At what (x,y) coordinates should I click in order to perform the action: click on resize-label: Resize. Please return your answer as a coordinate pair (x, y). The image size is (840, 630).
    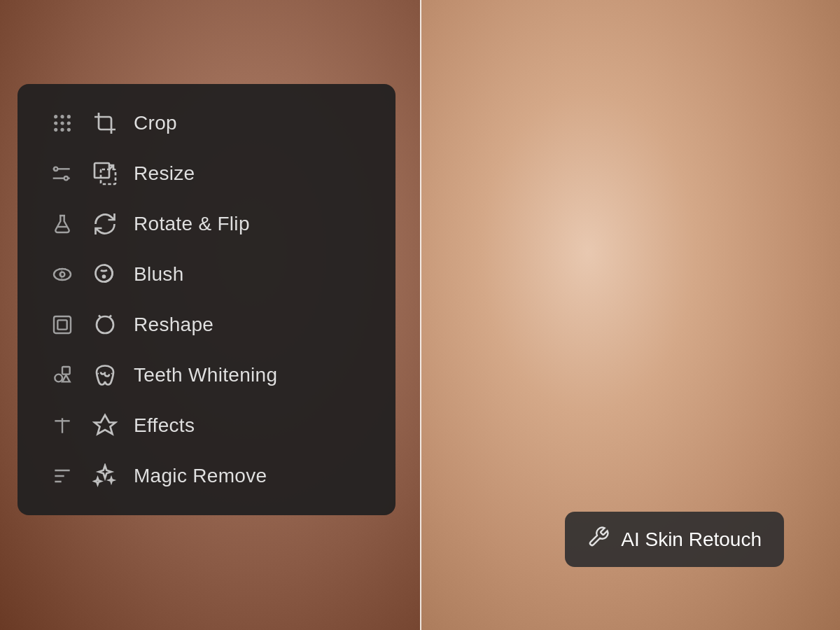
    Looking at the image, I should click on (164, 174).